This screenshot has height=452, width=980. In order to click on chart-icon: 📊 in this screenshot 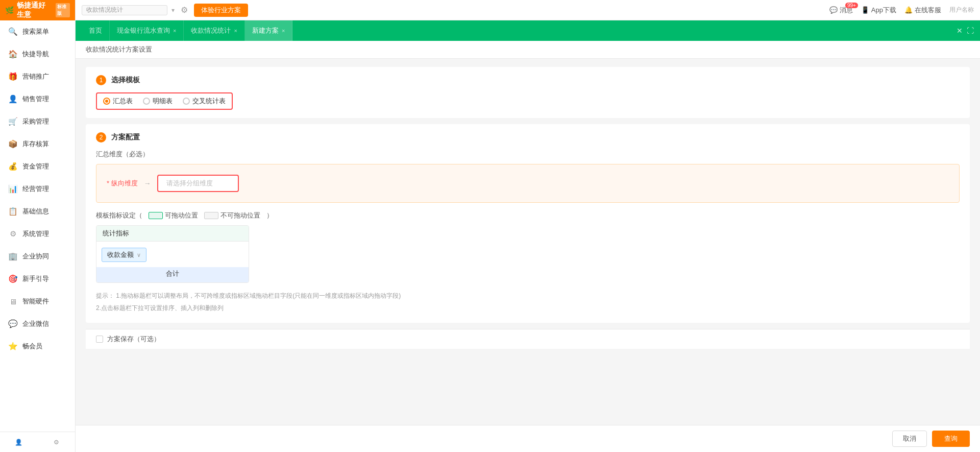, I will do `click(13, 189)`.